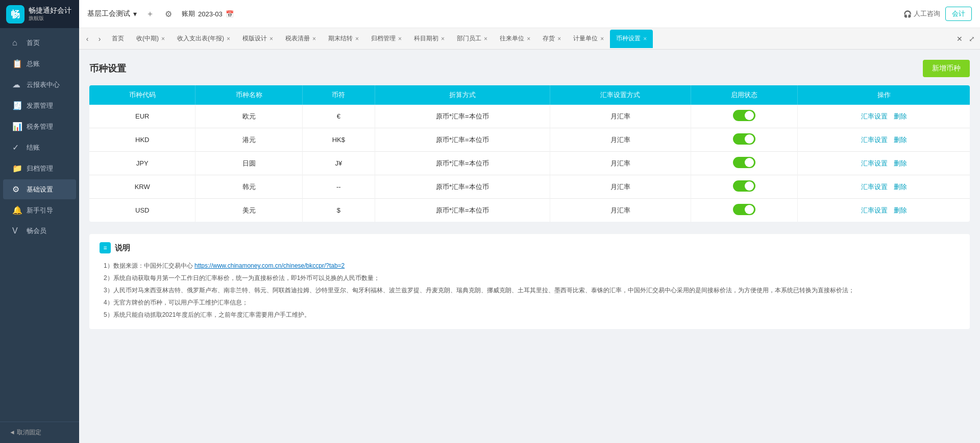 This screenshot has height=443, width=980. Describe the element at coordinates (314, 39) in the screenshot. I see `tab-close-taxclear: ×` at that location.